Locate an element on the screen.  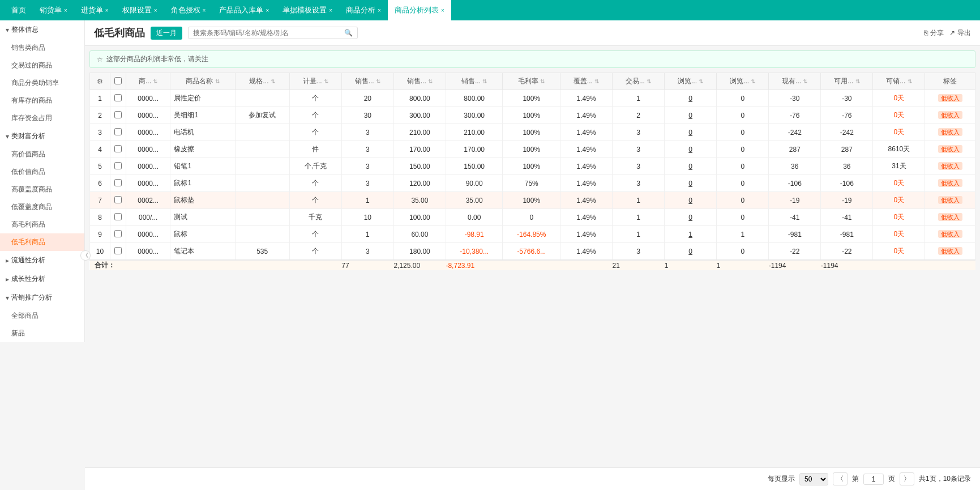
col-saleable: 可销... ⇅ is located at coordinates (899, 82).